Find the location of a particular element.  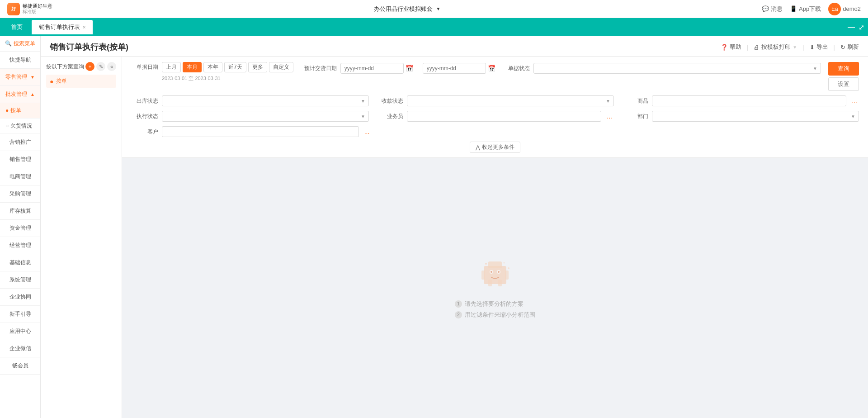

sidebar-item-operations: 经营管理 is located at coordinates (20, 246).